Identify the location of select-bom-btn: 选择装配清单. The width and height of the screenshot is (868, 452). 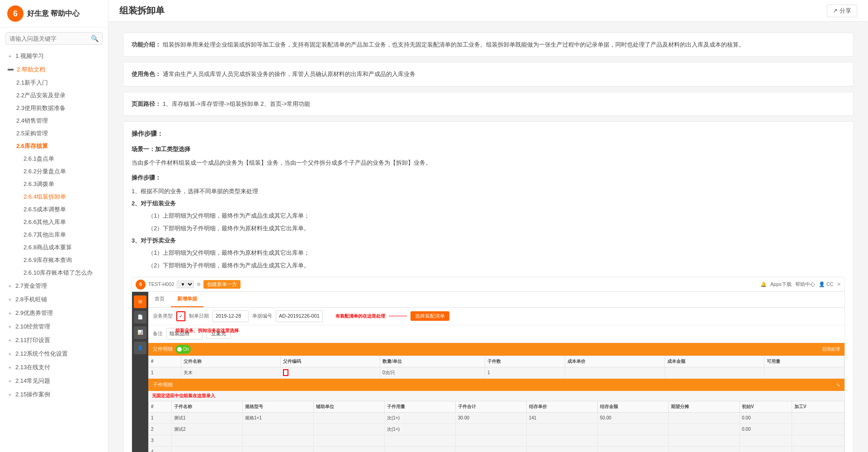
(430, 316).